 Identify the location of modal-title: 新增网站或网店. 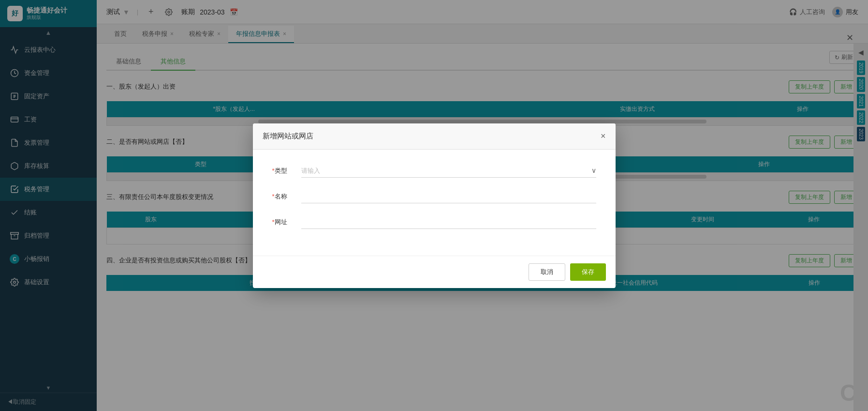
(288, 137).